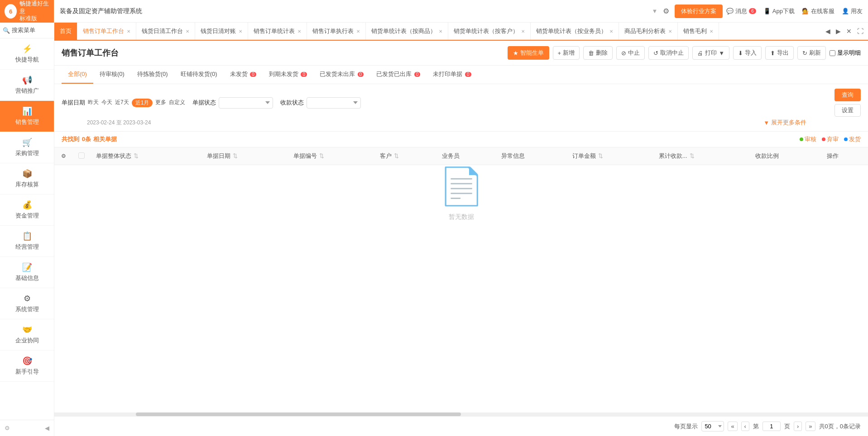 The width and height of the screenshot is (868, 436). I want to click on message-action: 💬 消息 6, so click(741, 11).